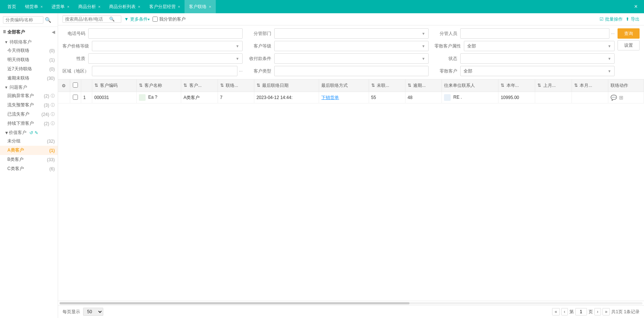 This screenshot has width=644, height=318. What do you see at coordinates (613, 33) in the screenshot?
I see `person-dots-icon: ···` at bounding box center [613, 33].